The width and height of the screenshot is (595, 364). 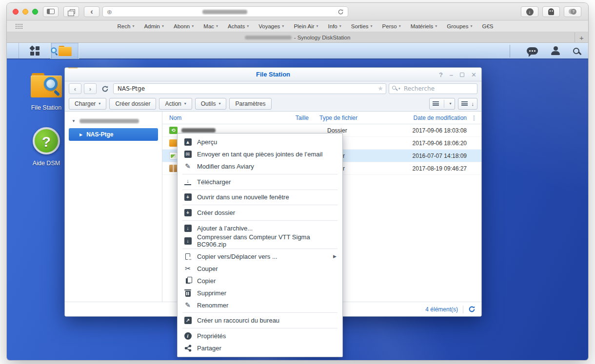 I want to click on user-options-icon, so click(x=555, y=51).